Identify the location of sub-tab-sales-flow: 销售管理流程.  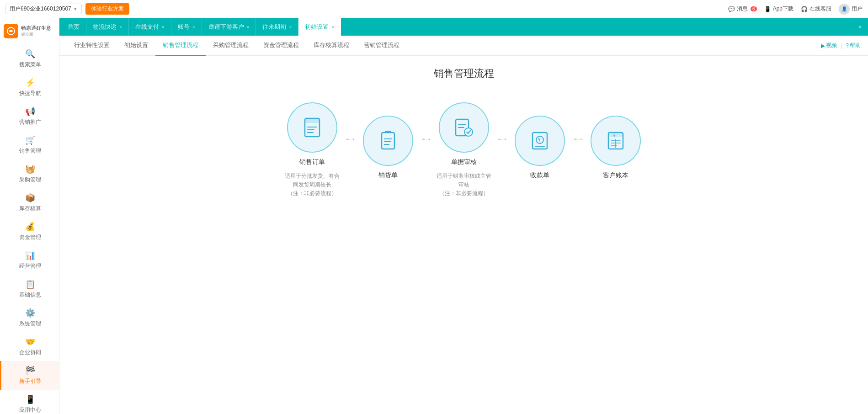
(181, 46).